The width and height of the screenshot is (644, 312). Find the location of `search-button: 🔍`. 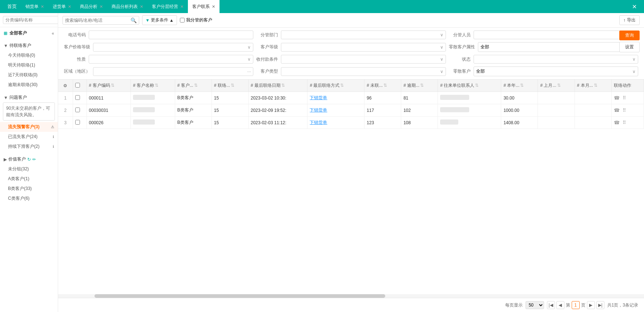

search-button: 🔍 is located at coordinates (134, 20).